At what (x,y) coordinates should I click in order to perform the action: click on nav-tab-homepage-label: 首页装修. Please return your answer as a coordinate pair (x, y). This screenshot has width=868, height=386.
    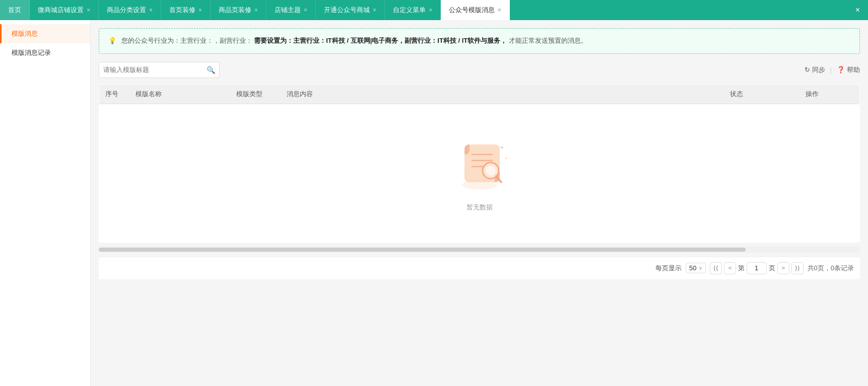
    Looking at the image, I should click on (182, 10).